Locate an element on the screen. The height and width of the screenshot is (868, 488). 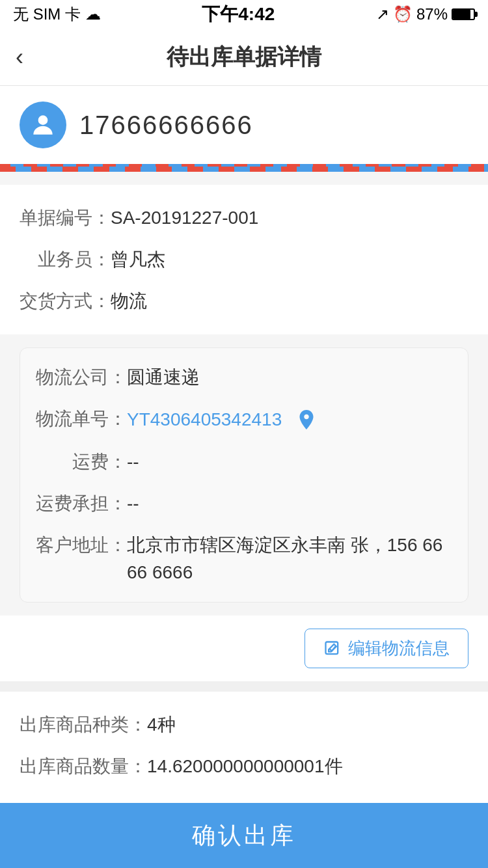
alarm-icon: ⏰ is located at coordinates (403, 14).